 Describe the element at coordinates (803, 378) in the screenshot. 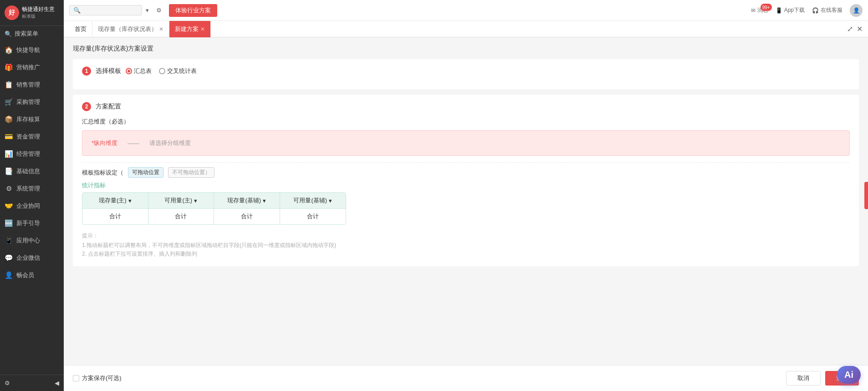

I see `cancel-button: 取消` at that location.